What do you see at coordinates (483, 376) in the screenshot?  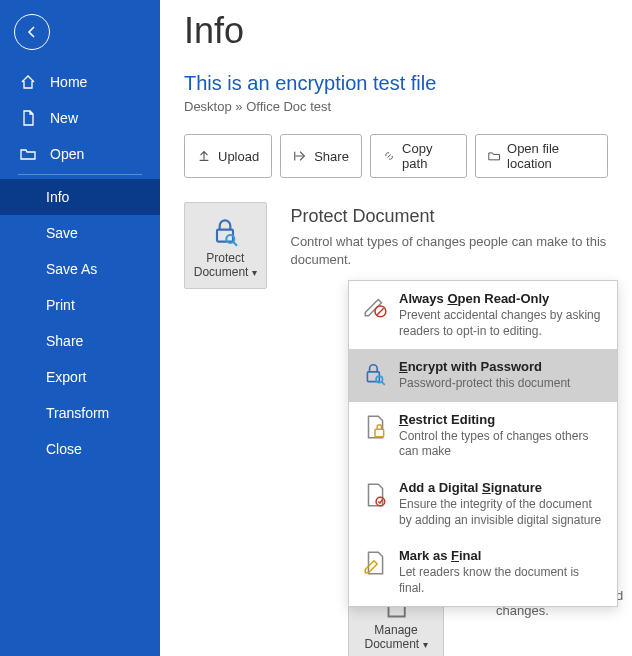 I see `menu-item-encrypt-password: Encrypt with Password Password-protect t…` at bounding box center [483, 376].